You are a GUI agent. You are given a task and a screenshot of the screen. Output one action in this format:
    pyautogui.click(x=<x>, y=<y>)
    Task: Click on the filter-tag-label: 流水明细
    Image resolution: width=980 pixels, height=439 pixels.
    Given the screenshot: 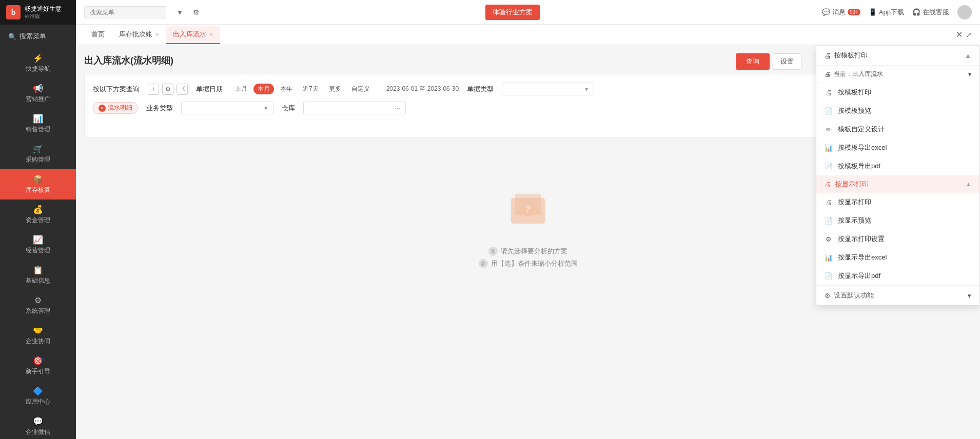 What is the action you would take?
    pyautogui.click(x=120, y=108)
    